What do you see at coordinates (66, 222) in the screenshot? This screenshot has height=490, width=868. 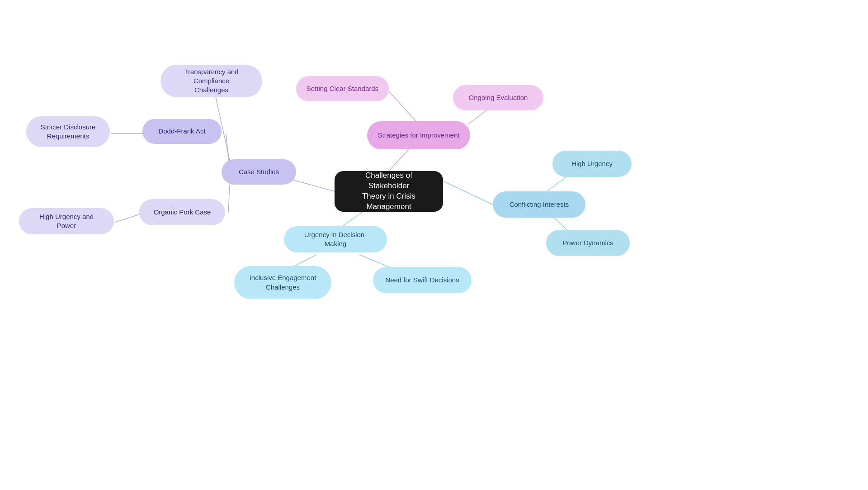 I see `high-urgency-power-label: High Urgency and Power` at bounding box center [66, 222].